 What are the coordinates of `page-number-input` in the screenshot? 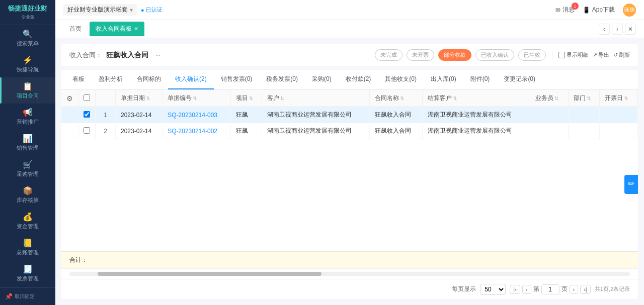 It's located at (550, 289).